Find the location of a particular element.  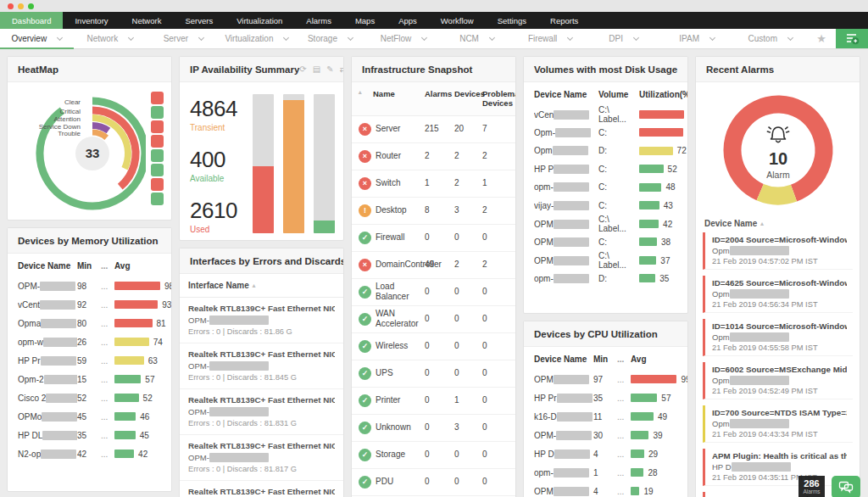

main-nav-item: Workflow is located at coordinates (458, 20).